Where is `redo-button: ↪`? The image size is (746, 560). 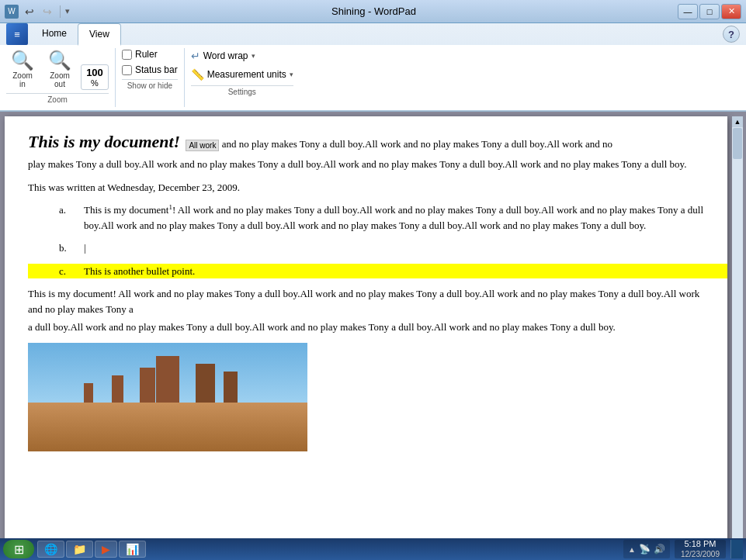 redo-button: ↪ is located at coordinates (47, 12).